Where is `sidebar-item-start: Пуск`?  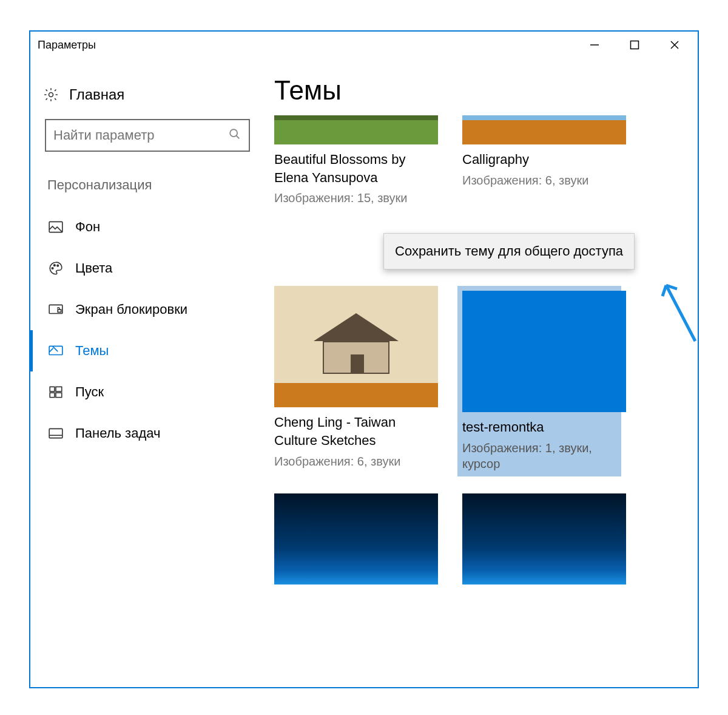
sidebar-item-start: Пуск is located at coordinates (147, 392).